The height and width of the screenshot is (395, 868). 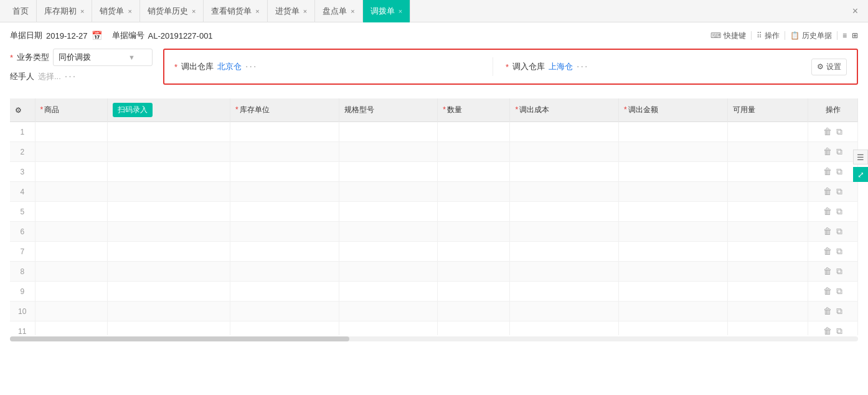 I want to click on row-9-spec, so click(x=388, y=292).